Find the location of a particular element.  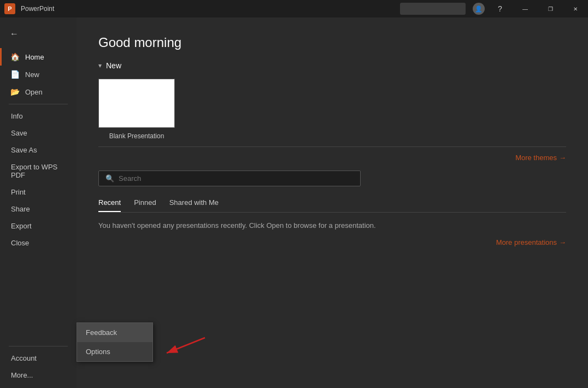

sidebar-item-more: More... is located at coordinates (38, 375).